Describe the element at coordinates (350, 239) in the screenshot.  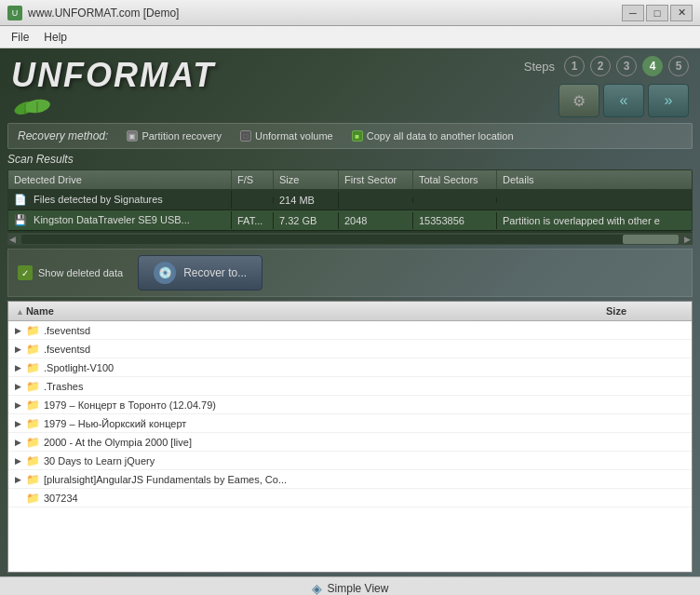
I see `hscroll-track` at that location.